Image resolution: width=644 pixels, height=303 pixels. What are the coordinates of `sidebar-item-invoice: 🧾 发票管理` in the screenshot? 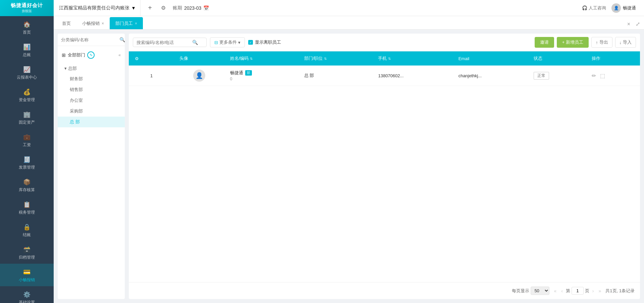 It's located at (27, 163).